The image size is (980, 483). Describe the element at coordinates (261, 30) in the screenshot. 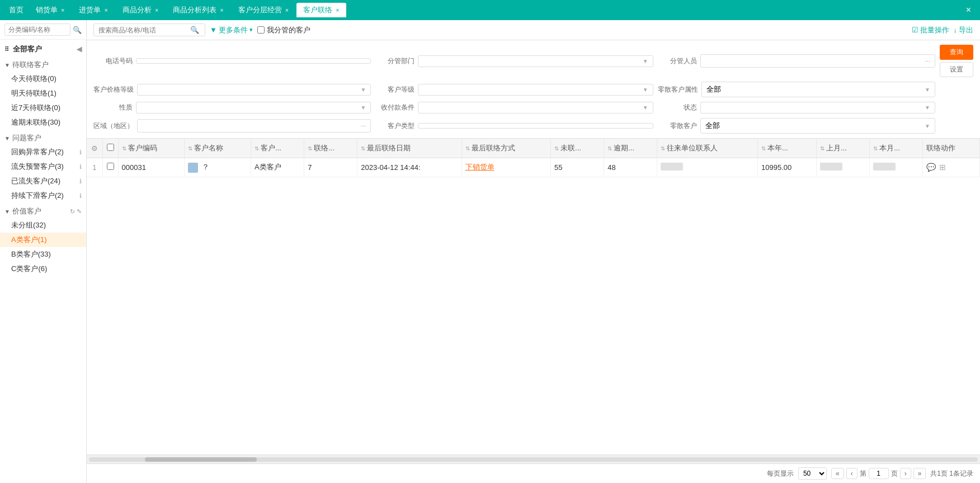

I see `my-customers-checkbox` at that location.